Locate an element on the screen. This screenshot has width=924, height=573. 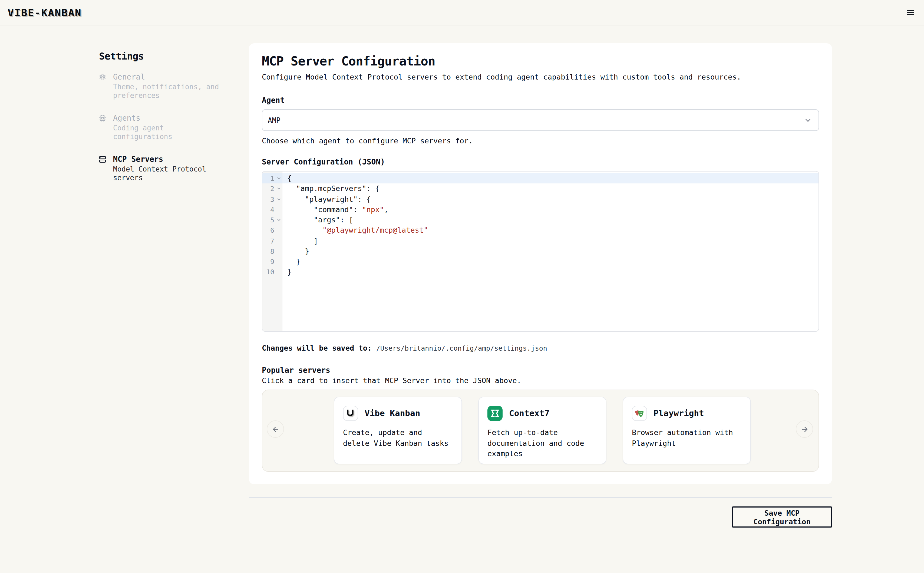
popular-servers-title: Popular servers is located at coordinates (540, 370).